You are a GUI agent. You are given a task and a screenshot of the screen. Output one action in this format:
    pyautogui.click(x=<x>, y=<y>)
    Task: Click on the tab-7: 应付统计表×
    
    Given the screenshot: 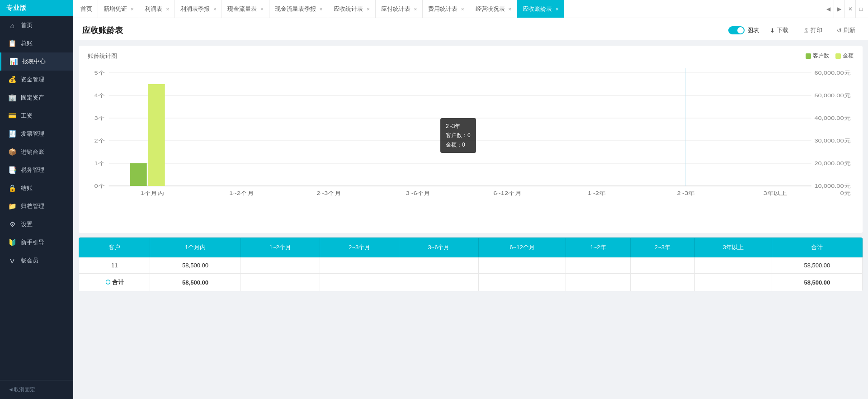 What is the action you would take?
    pyautogui.click(x=399, y=9)
    